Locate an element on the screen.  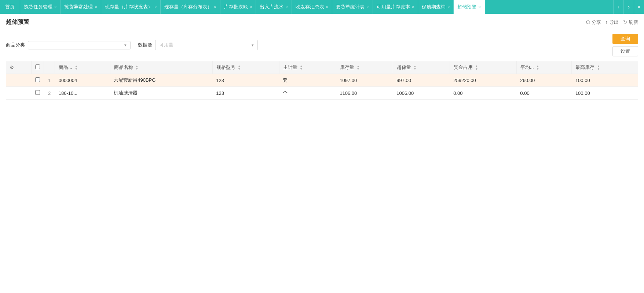
row-avg: 0.00 is located at coordinates (544, 93).